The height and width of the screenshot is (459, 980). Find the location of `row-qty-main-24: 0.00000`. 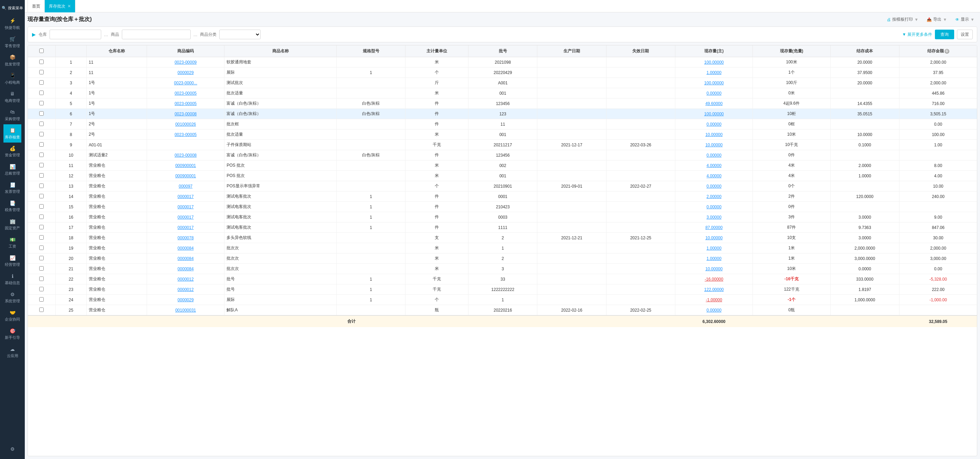

row-qty-main-24: 0.00000 is located at coordinates (714, 311).